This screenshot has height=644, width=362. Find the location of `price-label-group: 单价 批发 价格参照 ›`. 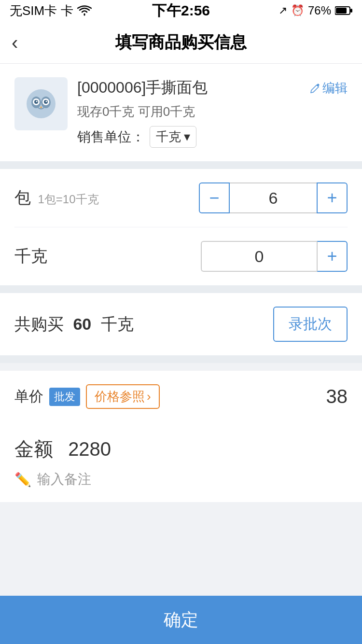

price-label-group: 单价 批发 价格参照 › is located at coordinates (87, 397).